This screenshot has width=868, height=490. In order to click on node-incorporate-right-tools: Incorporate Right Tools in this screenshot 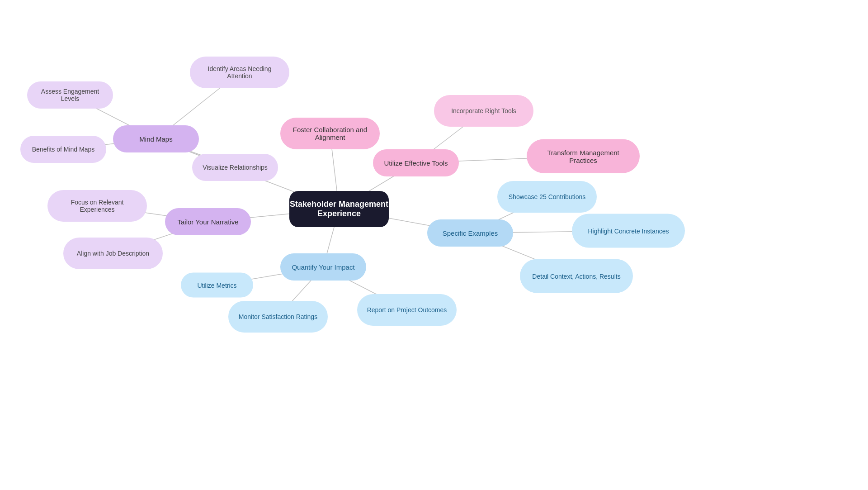, I will do `click(484, 111)`.